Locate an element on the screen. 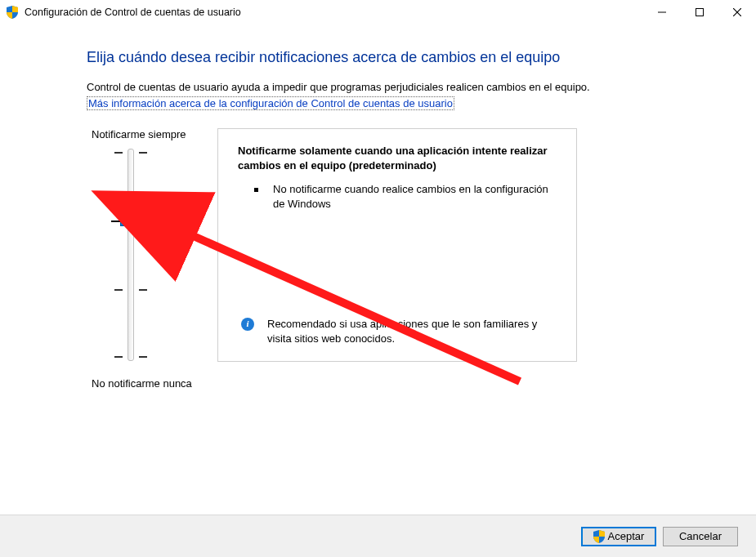 The width and height of the screenshot is (756, 557). more-info-link: Más información acerca de la configuraci… is located at coordinates (271, 103).